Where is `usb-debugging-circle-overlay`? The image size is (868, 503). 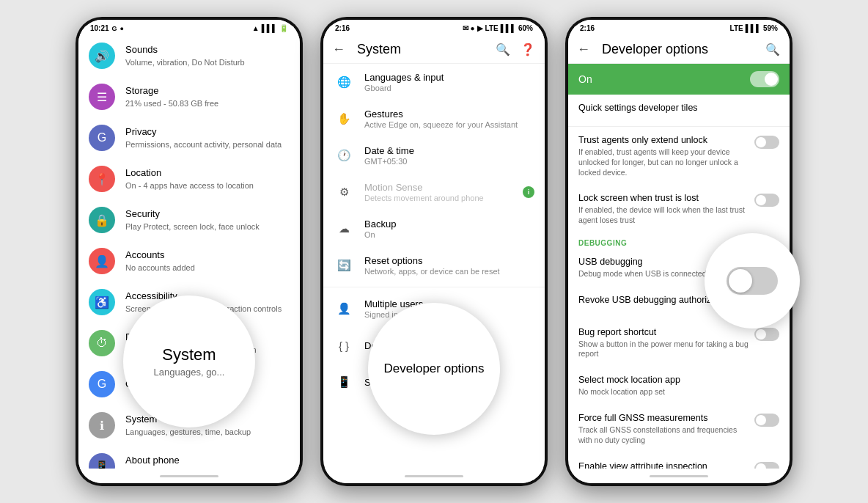
usb-debugging-circle-overlay is located at coordinates (752, 281).